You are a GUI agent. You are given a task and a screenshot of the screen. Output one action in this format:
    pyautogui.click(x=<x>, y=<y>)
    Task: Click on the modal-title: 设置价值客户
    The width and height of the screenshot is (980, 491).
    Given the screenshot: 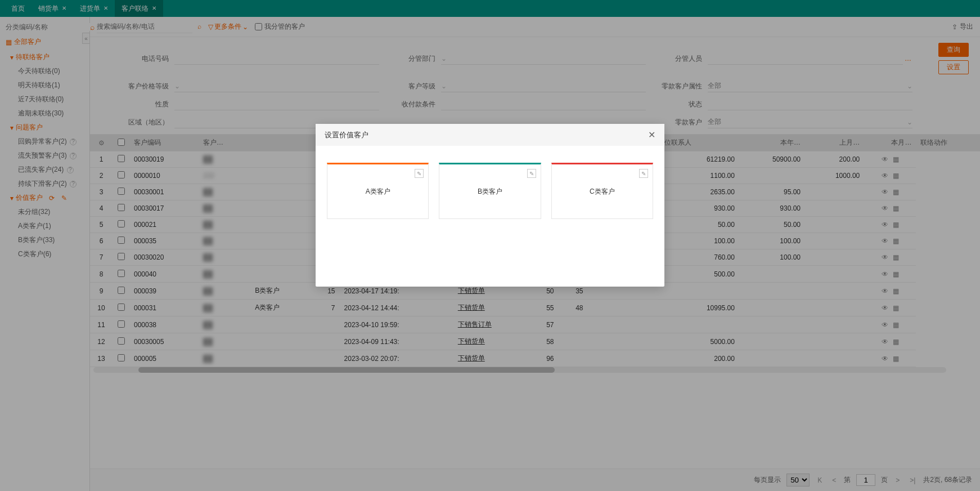 What is the action you would take?
    pyautogui.click(x=347, y=135)
    